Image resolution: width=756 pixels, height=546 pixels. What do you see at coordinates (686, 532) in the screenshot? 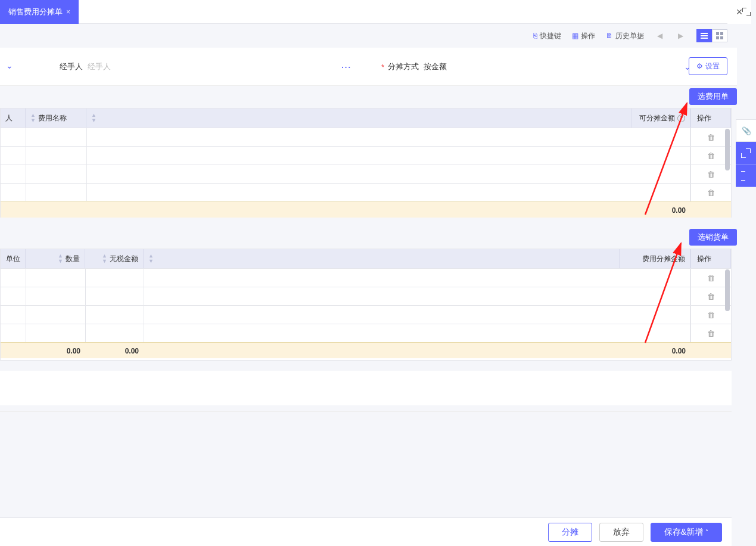
I see `save-and-new-button: 保存&新增 ˄` at bounding box center [686, 532].